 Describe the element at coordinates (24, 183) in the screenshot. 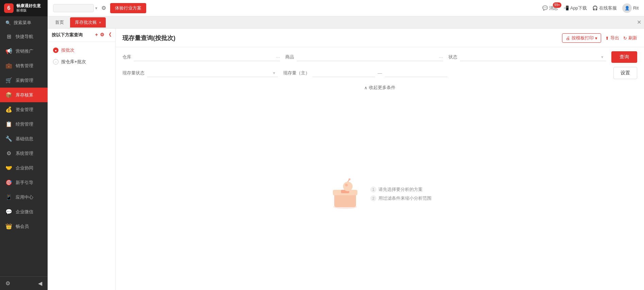

I see `sidebar-item-label: 新手引导` at that location.